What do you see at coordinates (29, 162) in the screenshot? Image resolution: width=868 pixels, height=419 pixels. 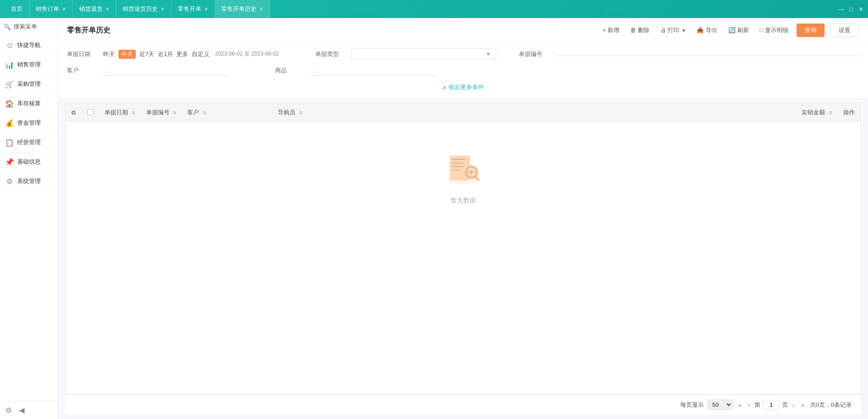 I see `sidebar-item-basic-info: 📌 基础信息` at bounding box center [29, 162].